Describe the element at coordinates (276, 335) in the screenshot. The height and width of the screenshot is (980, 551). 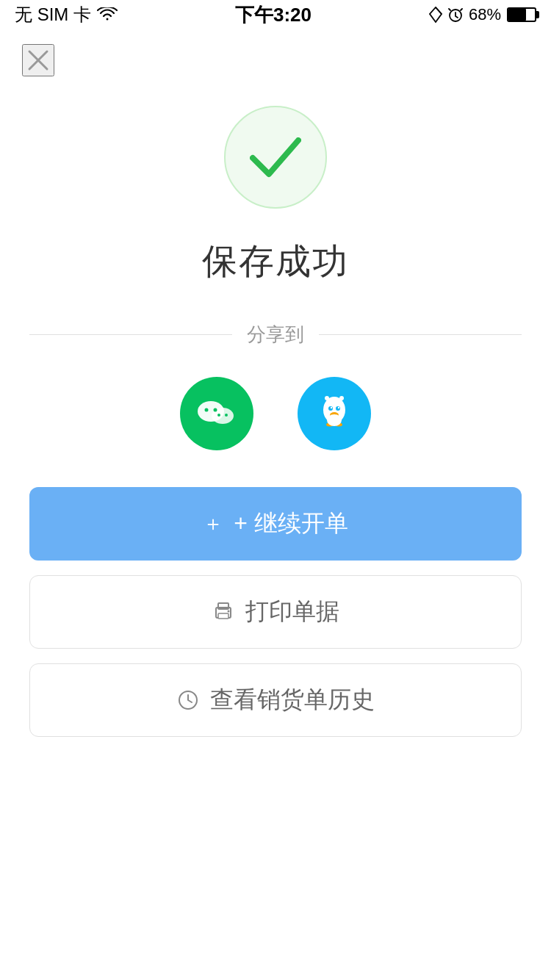
I see `share-divider: 分享到` at that location.